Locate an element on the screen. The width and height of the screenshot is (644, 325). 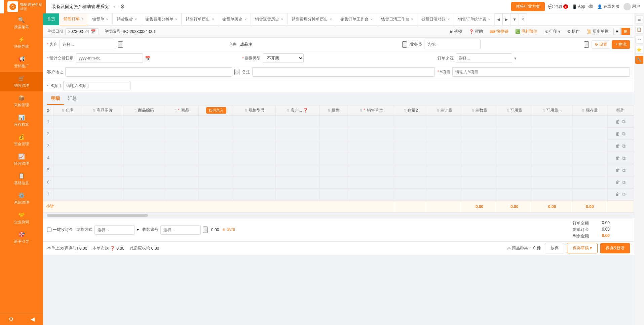
row-copy-btn-5: ⧉ is located at coordinates (624, 170).